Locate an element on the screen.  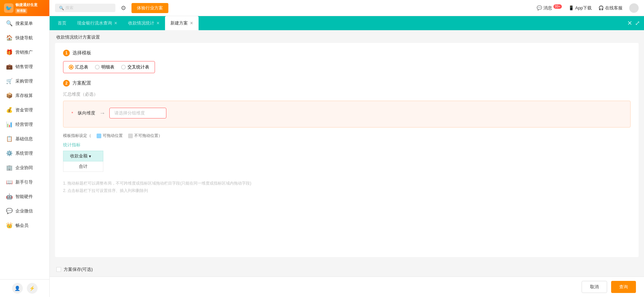
download-item: 📱 App下载 is located at coordinates (580, 8).